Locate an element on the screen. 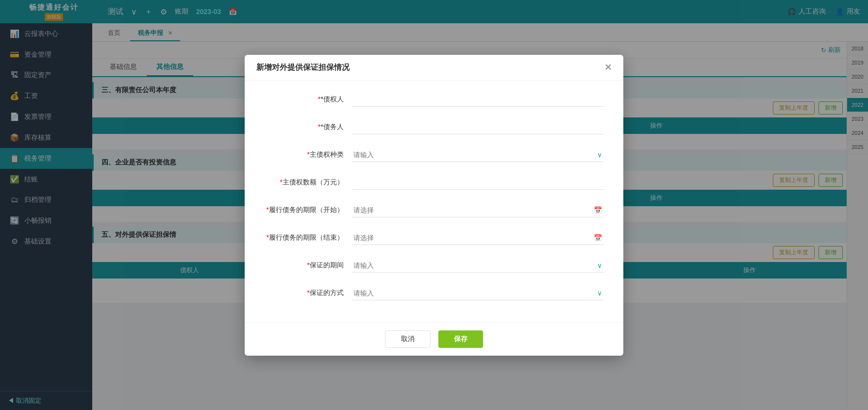 The height and width of the screenshot is (410, 868). modal-footer: 取消 保存 is located at coordinates (434, 339).